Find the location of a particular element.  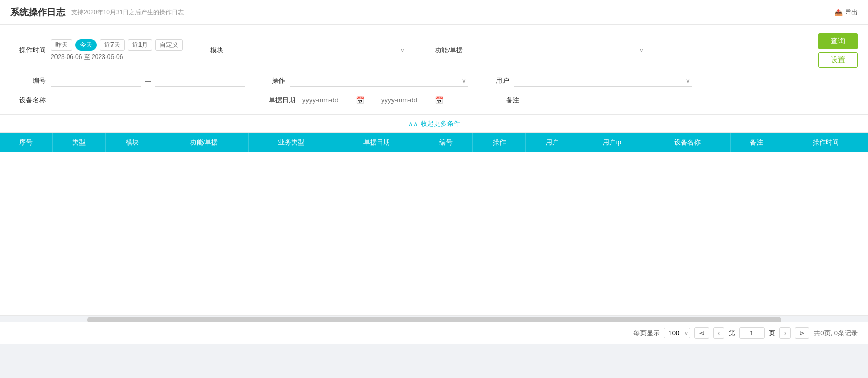

col-module: 模块 is located at coordinates (132, 142).